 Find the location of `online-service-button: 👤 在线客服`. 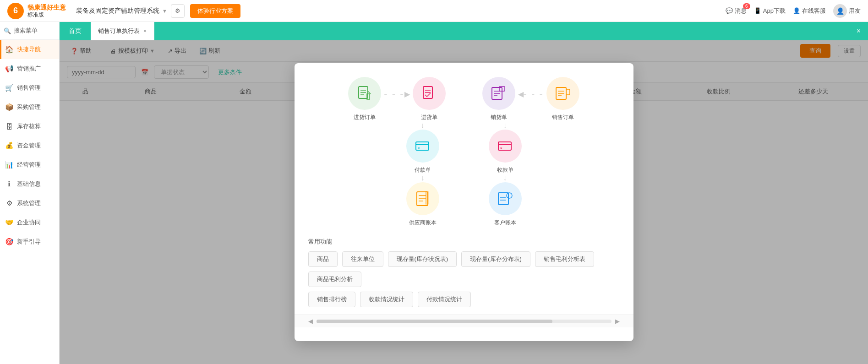

online-service-button: 👤 在线客服 is located at coordinates (809, 11).